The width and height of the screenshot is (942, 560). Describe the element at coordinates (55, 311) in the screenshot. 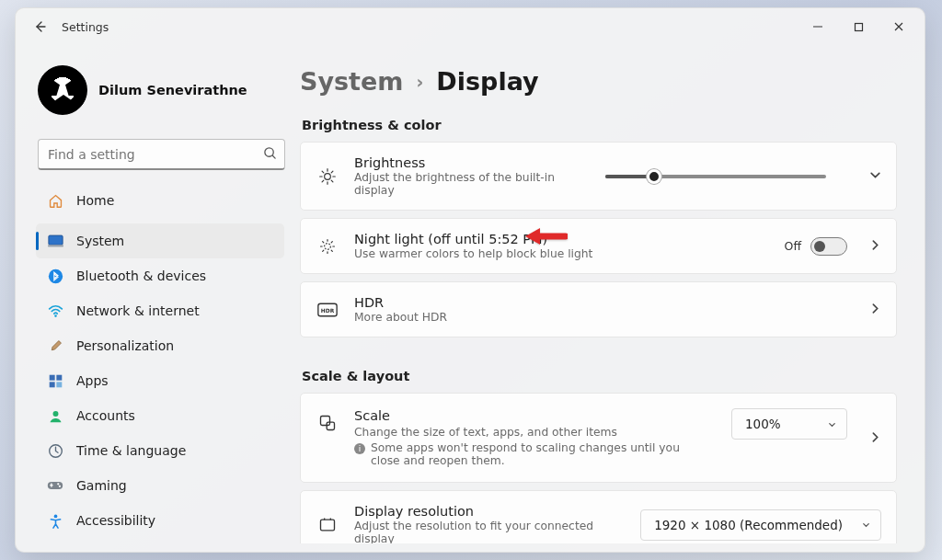

I see `wifi-icon` at that location.